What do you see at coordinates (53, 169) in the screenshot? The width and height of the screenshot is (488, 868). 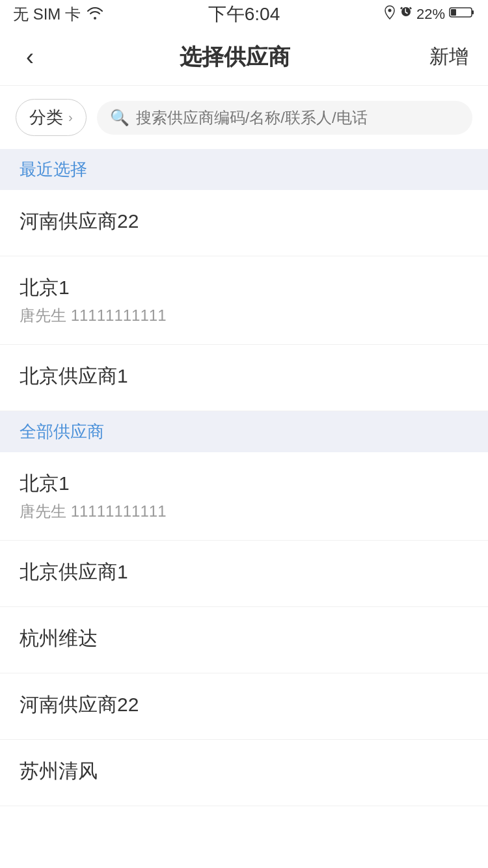 I see `recent-section-label: 最近选择` at bounding box center [53, 169].